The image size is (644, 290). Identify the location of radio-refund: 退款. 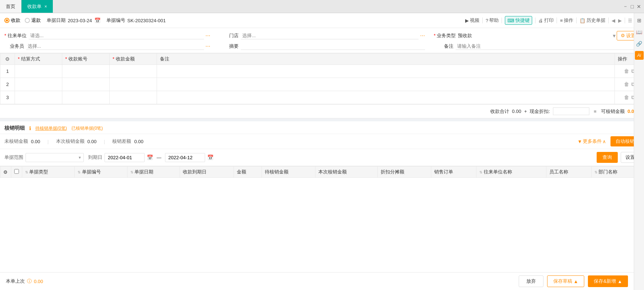
(33, 20).